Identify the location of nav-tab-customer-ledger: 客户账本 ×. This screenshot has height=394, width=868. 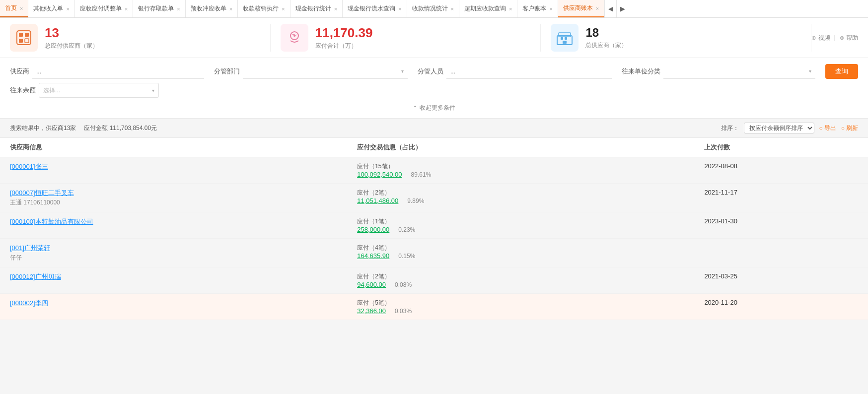
(537, 9).